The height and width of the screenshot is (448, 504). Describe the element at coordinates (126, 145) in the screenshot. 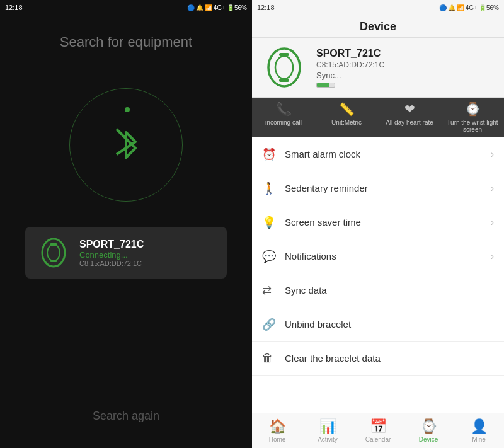

I see `bluetooth-circle` at that location.